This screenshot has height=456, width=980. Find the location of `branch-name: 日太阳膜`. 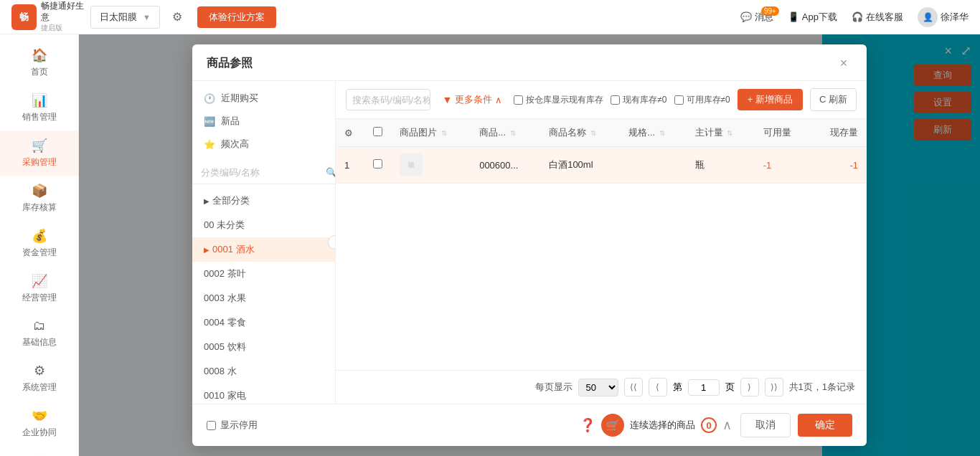

branch-name: 日太阳膜 is located at coordinates (118, 17).